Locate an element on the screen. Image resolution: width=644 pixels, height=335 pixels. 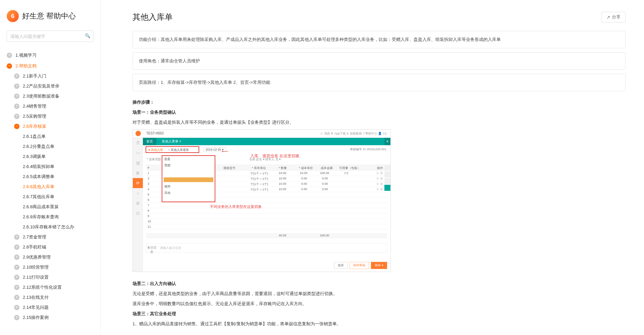
brand-title: 好生意 帮助中心 is located at coordinates (49, 16).